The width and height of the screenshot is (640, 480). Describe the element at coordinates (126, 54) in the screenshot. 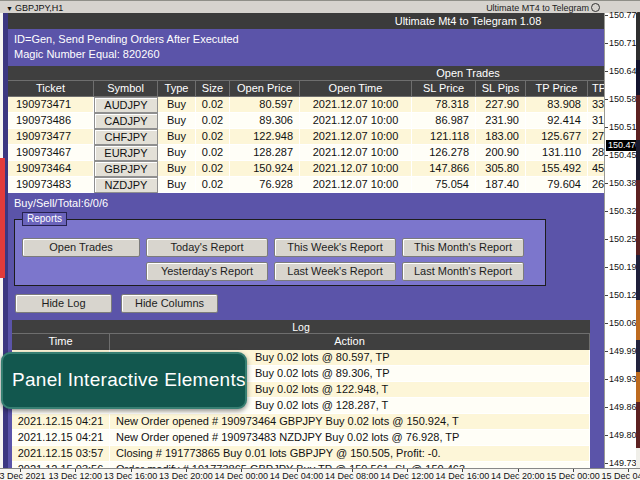

I see `info-line-2: Magic Number Equal: 820260` at that location.